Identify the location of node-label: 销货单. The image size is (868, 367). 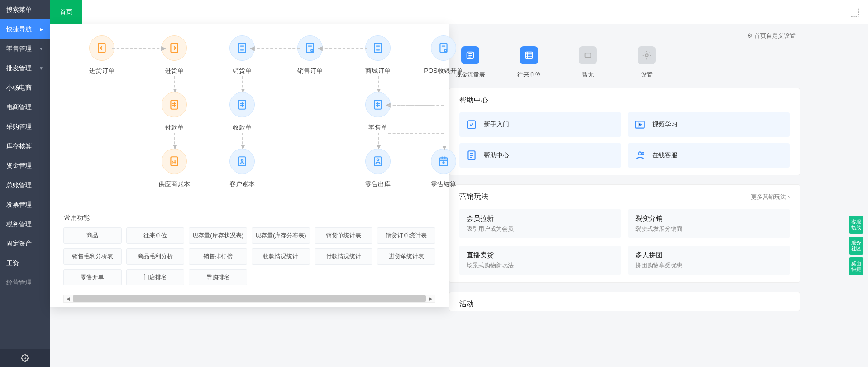
(242, 71).